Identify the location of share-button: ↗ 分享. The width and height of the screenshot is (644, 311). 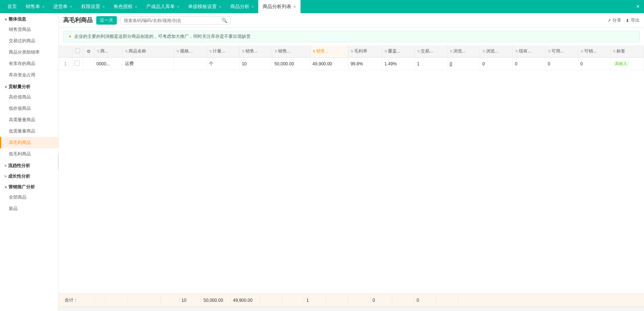
(614, 21).